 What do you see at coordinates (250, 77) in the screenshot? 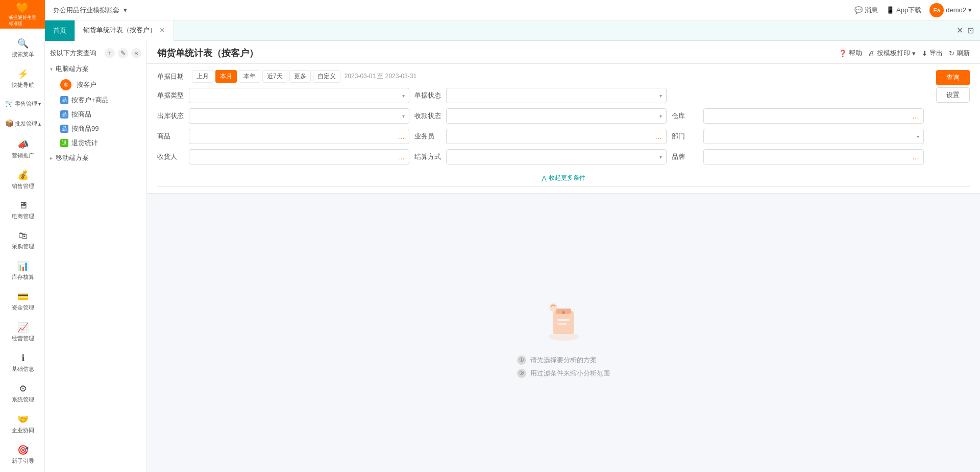
I see `date-btn-this-year: 本年` at bounding box center [250, 77].